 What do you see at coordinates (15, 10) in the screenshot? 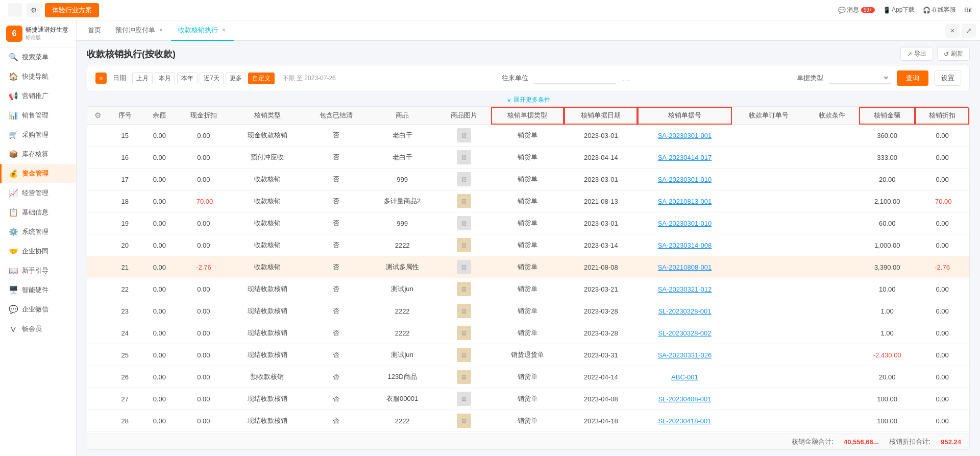
I see `search-input-area` at bounding box center [15, 10].